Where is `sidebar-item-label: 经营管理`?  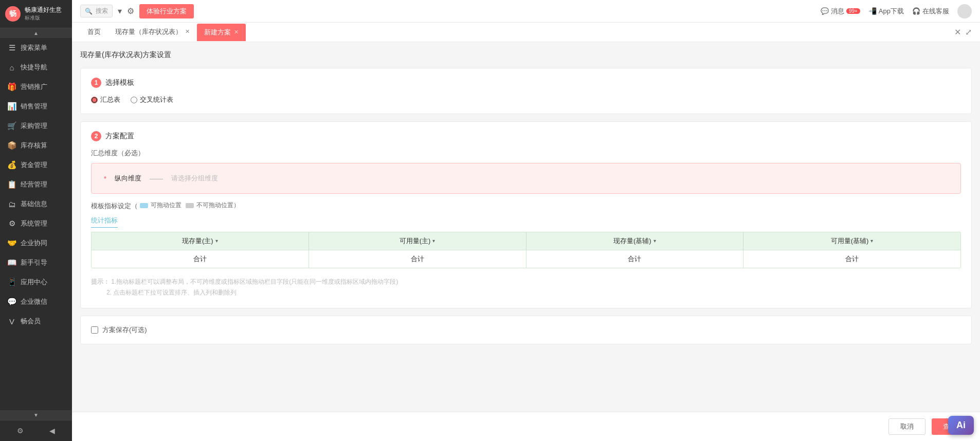
sidebar-item-label: 经营管理 is located at coordinates (34, 185).